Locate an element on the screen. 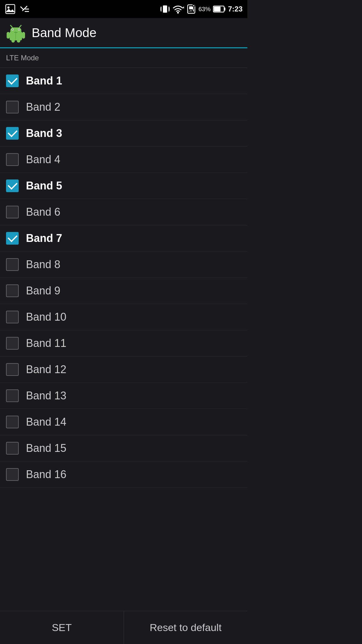 Image resolution: width=362 pixels, height=644 pixels. set-button: SET is located at coordinates (62, 627).